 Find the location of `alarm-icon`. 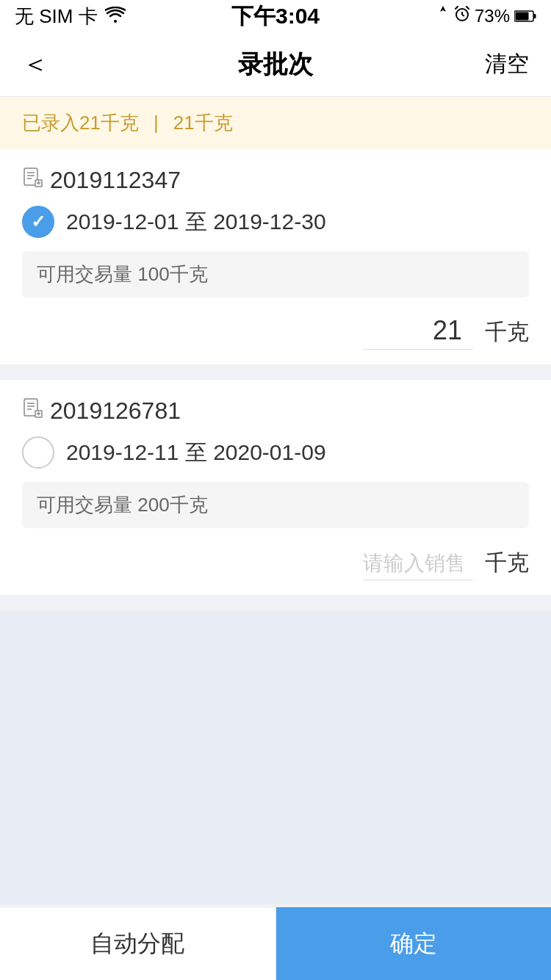

alarm-icon is located at coordinates (462, 16).